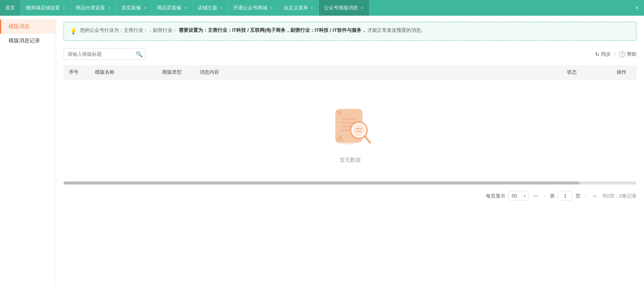 The height and width of the screenshot is (287, 644). Describe the element at coordinates (139, 54) in the screenshot. I see `search-button: 🔍` at that location.